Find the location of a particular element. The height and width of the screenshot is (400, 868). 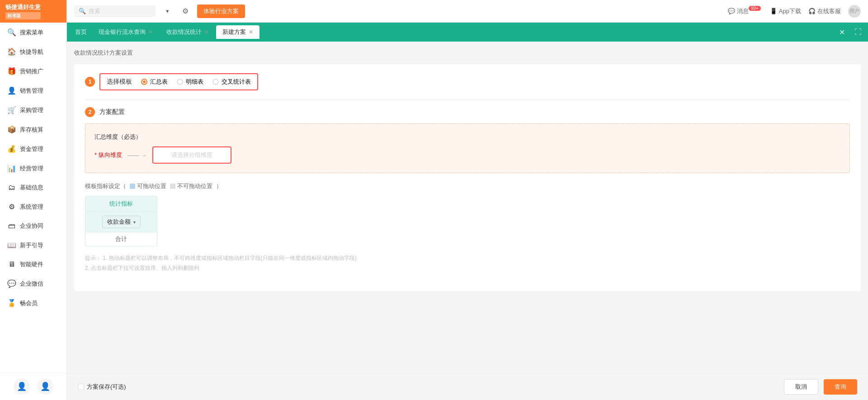

sidebar-bottom: 👤 👤 is located at coordinates (33, 386).